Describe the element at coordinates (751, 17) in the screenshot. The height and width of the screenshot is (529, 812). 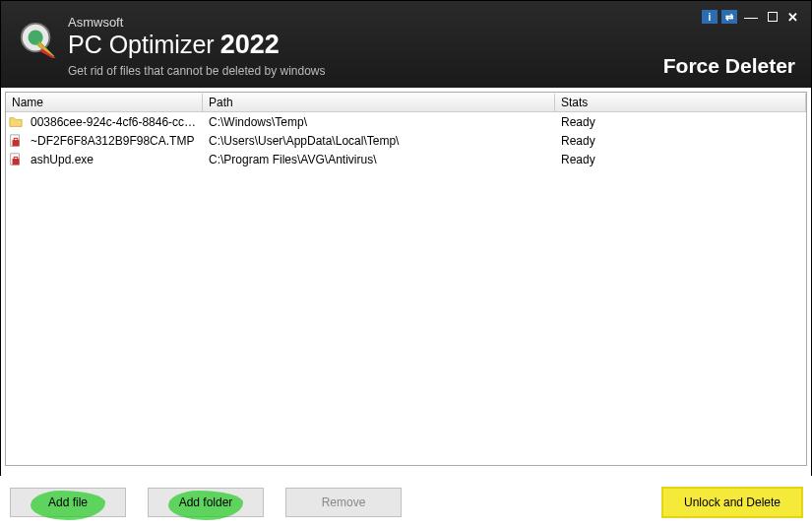
I see `minimize-button: —` at that location.